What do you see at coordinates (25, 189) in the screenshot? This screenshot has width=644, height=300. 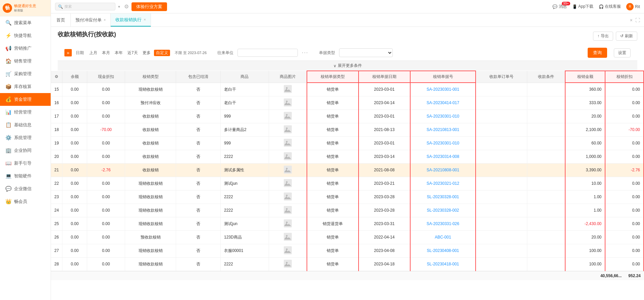 I see `sidebar-item-wechat: 💬 企业微信` at bounding box center [25, 189].